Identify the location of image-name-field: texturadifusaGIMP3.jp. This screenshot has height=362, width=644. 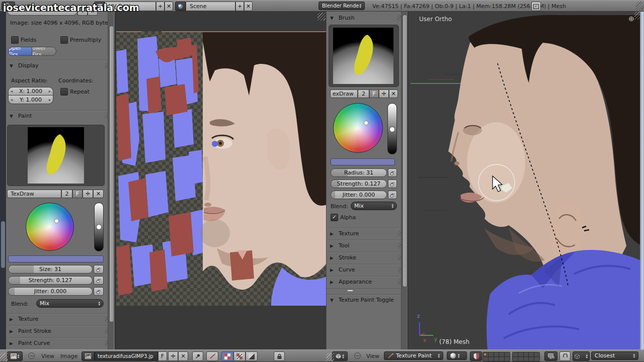
(126, 356).